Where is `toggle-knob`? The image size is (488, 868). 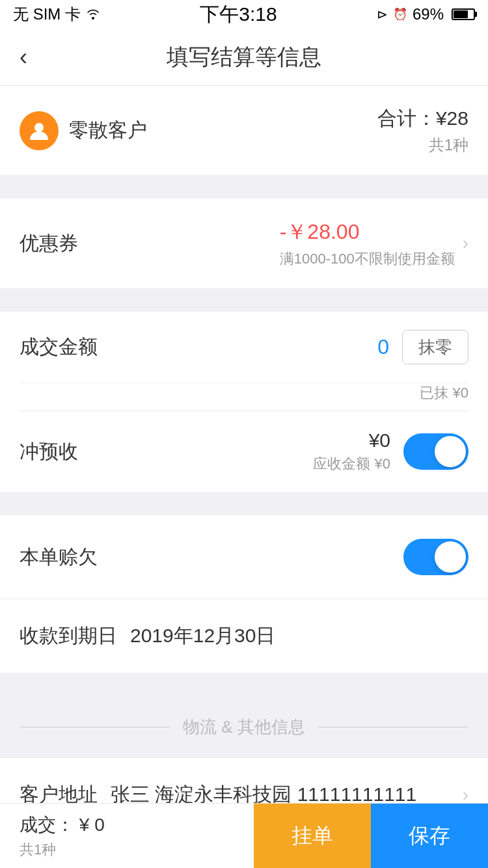 toggle-knob is located at coordinates (450, 452).